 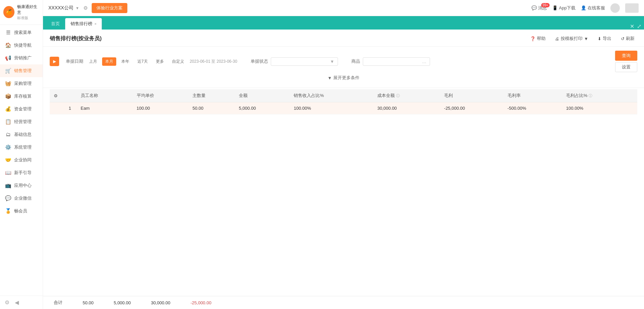 I want to click on settings-bottom-icon: ⚙, so click(x=7, y=303).